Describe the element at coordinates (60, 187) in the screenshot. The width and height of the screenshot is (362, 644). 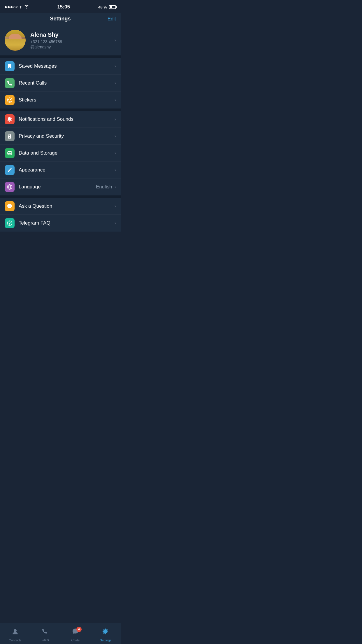
I see `language-item: Language English ›` at that location.